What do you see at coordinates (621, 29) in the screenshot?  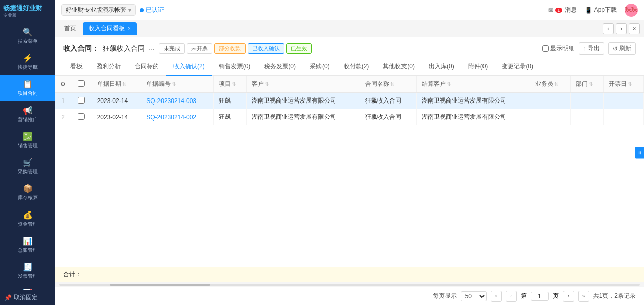 I see `tab-next-button: ›` at bounding box center [621, 29].